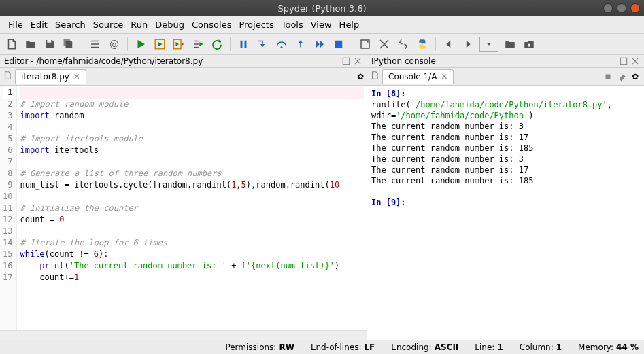  What do you see at coordinates (468, 44) in the screenshot?
I see `forward-icon` at bounding box center [468, 44].